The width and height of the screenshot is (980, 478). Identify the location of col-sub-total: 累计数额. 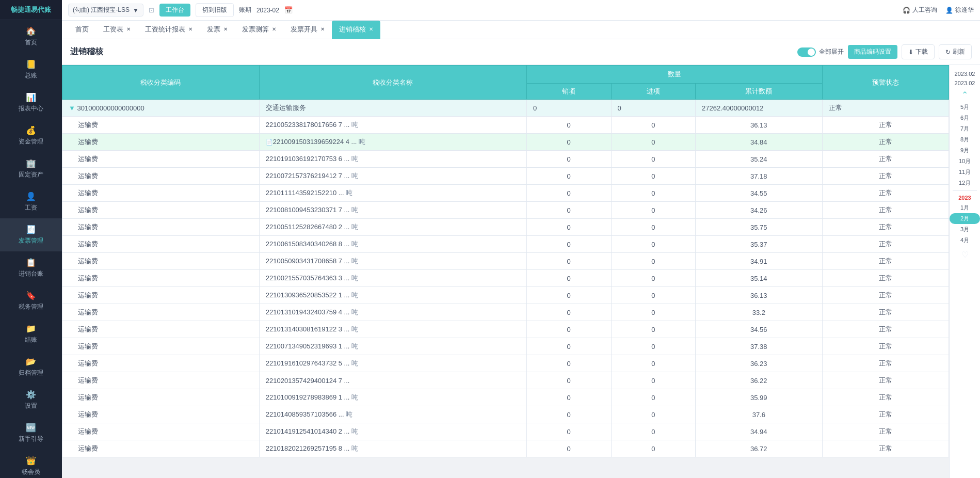
(759, 92).